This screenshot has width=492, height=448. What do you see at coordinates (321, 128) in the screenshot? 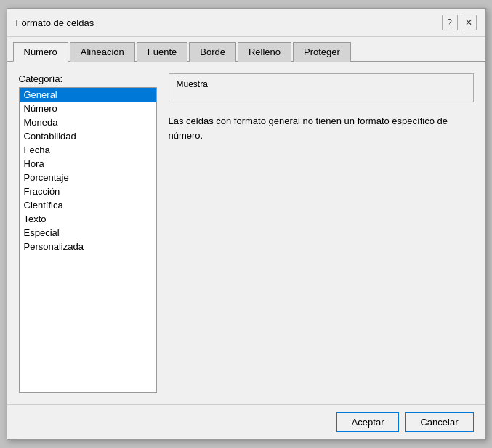
I see `description-text: Las celdas con formato general no tienen…` at bounding box center [321, 128].